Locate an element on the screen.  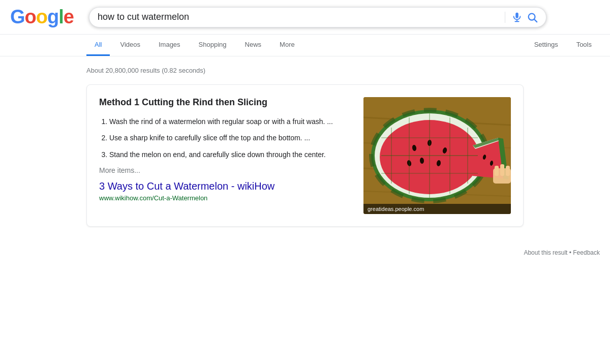
logo-letter-o1: o is located at coordinates (30, 17).